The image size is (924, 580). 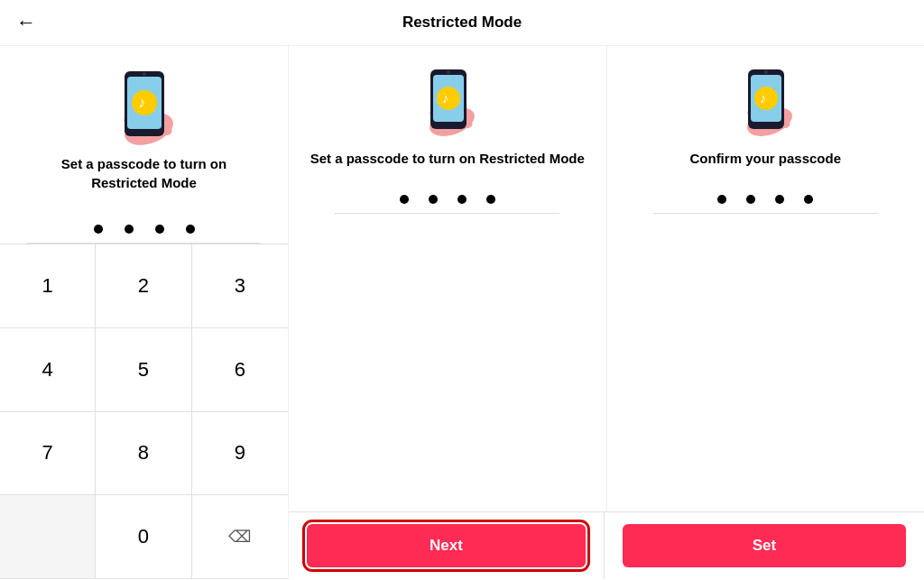 What do you see at coordinates (240, 370) in the screenshot?
I see `numpad-key-6: 6` at bounding box center [240, 370].